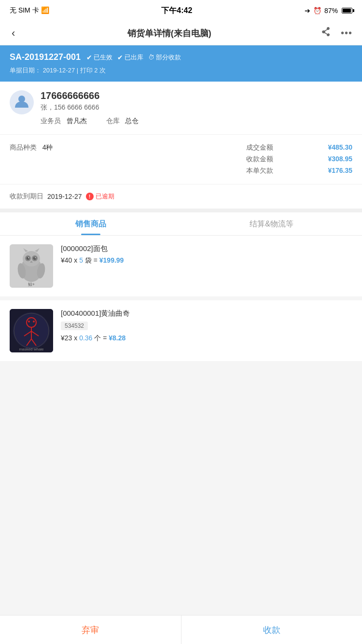 Image resolution: width=362 pixels, height=644 pixels. I want to click on status-badges: ✔ 已生效 ✔ 已出库 ⏱ 部分收款, so click(134, 57).